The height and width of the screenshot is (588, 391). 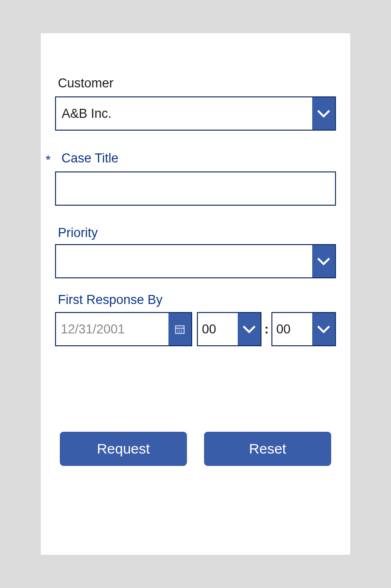 I want to click on minute-select-trigger, so click(x=324, y=329).